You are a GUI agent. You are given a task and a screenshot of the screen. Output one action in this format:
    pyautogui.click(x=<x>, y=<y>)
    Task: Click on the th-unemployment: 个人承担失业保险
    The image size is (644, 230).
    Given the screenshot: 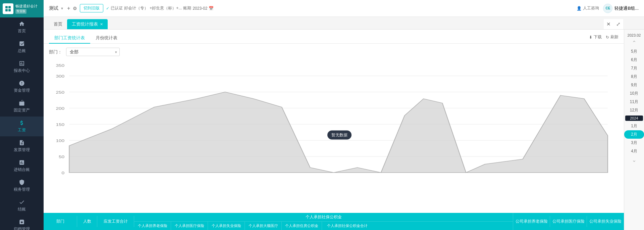 What is the action you would take?
    pyautogui.click(x=226, y=226)
    